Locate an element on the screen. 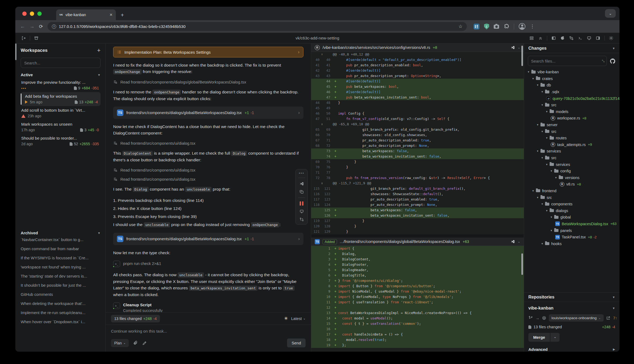 The height and width of the screenshot is (364, 634). tree-folder-row: ▼hooks is located at coordinates (572, 244).